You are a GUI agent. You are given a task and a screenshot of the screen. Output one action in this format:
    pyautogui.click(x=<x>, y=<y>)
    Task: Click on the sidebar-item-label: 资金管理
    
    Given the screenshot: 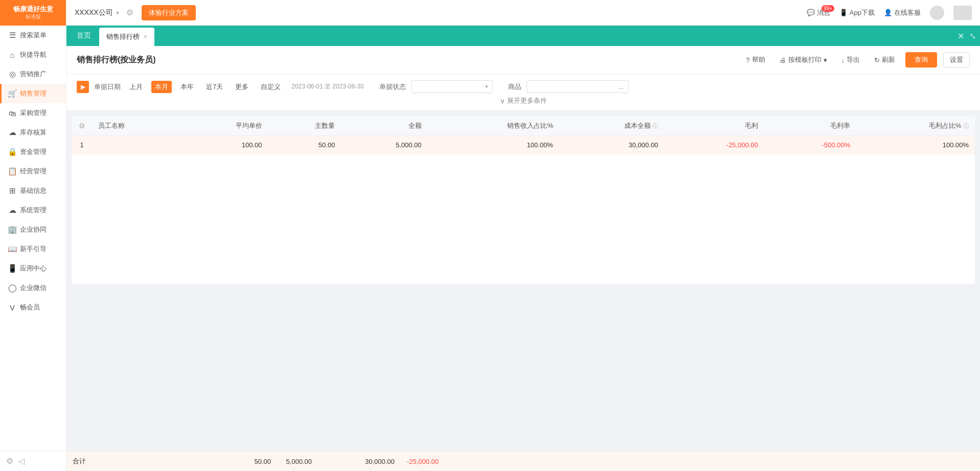 What is the action you would take?
    pyautogui.click(x=33, y=152)
    